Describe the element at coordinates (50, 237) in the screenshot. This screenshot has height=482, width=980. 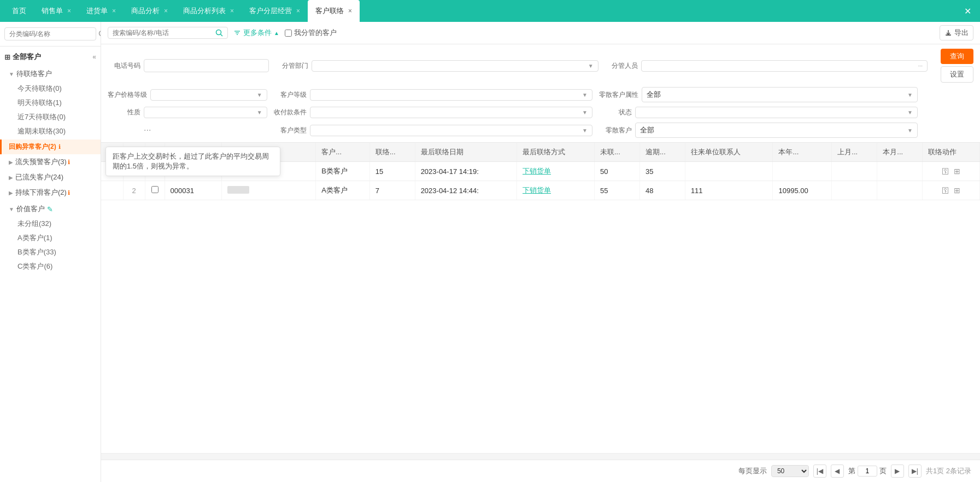
I see `section-value-customers: ▼ 价值客户 ✎ 未分组(32) A类客户(1) B类客户(33) C类客户(6` at that location.